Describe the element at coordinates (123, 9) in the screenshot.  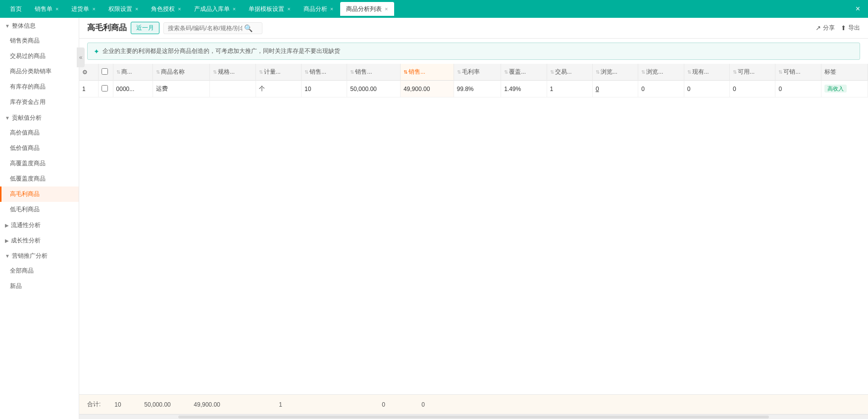
I see `nav-permissions: 权限设置 ×` at that location.